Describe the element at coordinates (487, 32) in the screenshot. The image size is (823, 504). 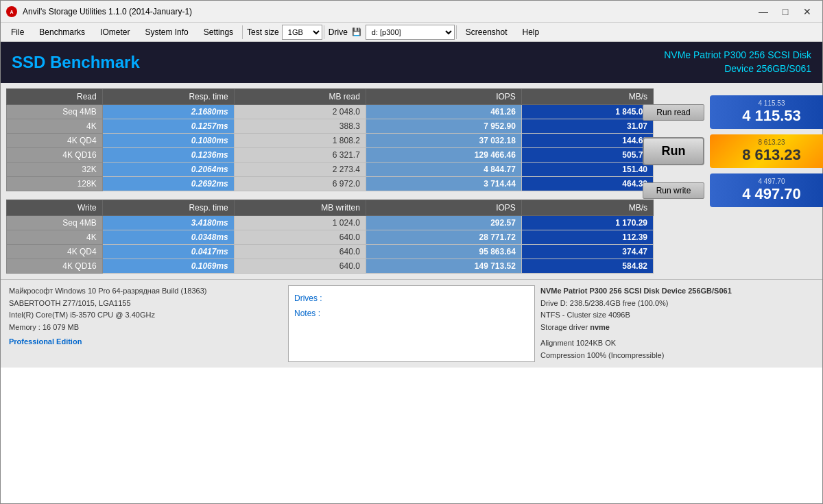
I see `menu-screenshot: Screenshot` at that location.